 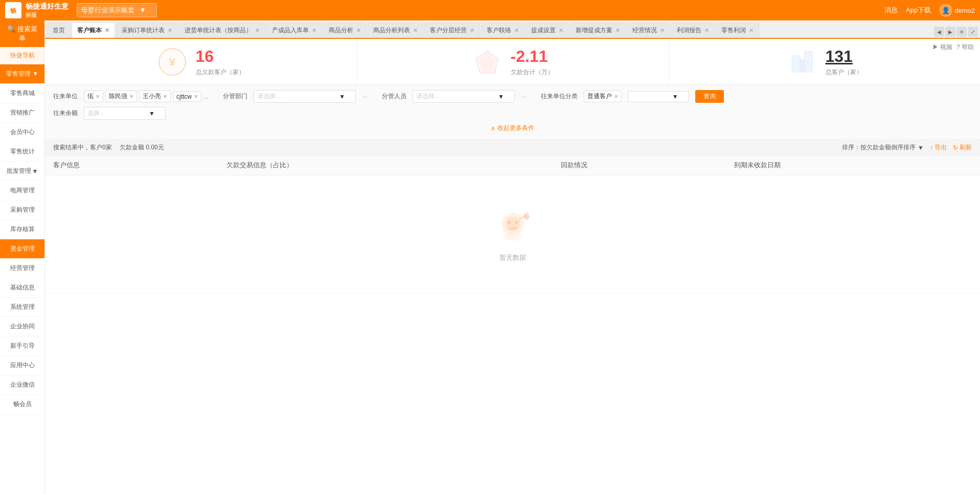 What do you see at coordinates (22, 366) in the screenshot?
I see `sidebar-item-app-center: 应用中心` at bounding box center [22, 366].